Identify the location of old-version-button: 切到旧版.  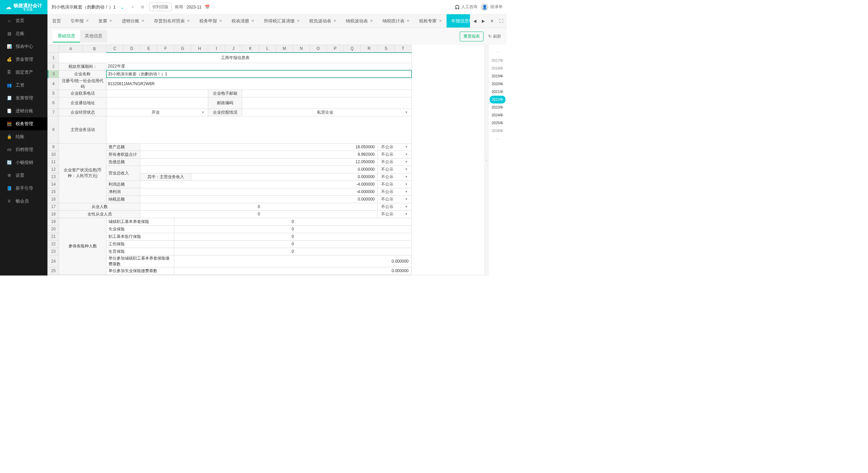
(160, 7).